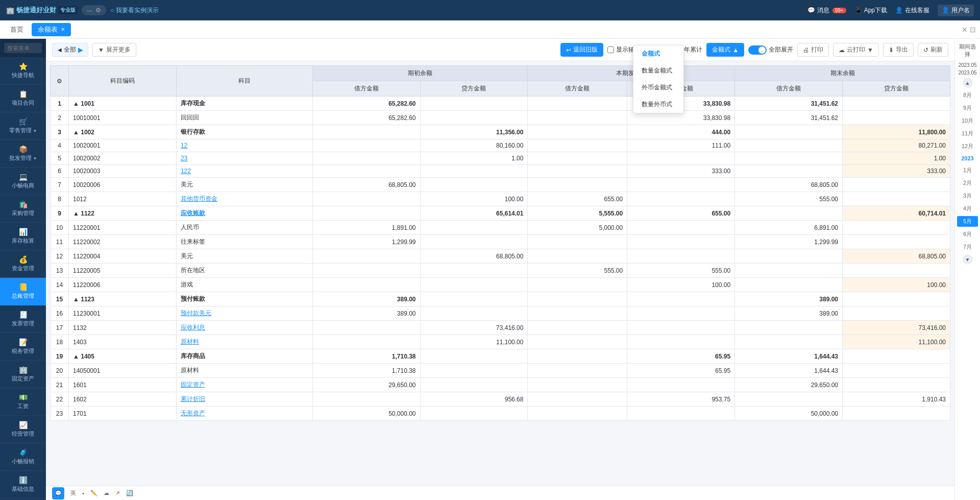 This screenshot has width=980, height=500. Describe the element at coordinates (60, 385) in the screenshot. I see `cell-no: 21` at that location.